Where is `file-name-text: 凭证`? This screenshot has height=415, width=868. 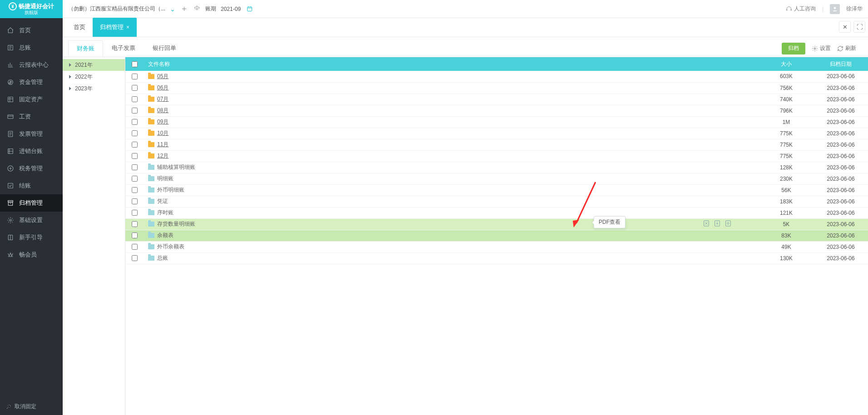
file-name-text: 凭证 is located at coordinates (163, 202).